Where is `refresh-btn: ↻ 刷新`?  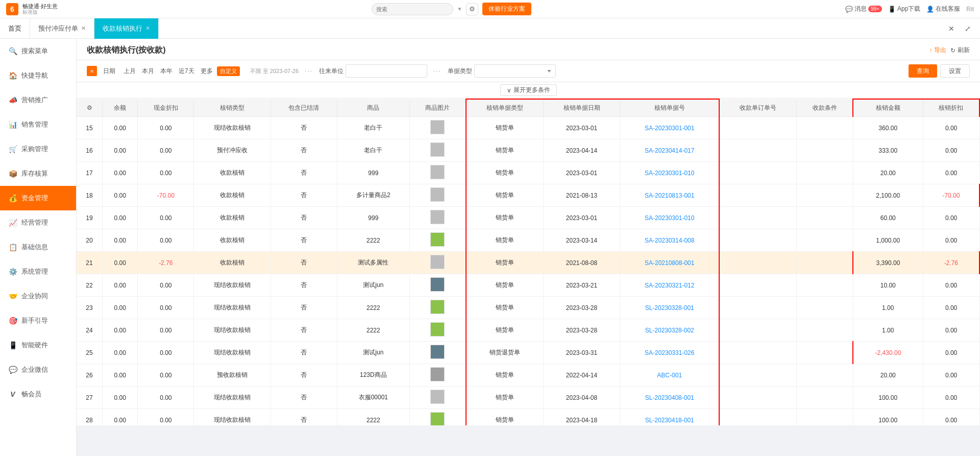 refresh-btn: ↻ 刷新 is located at coordinates (960, 50).